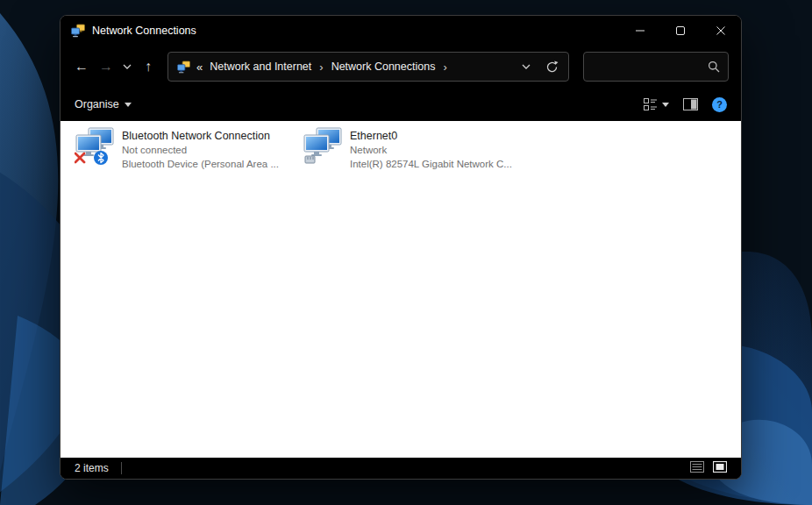 The width and height of the screenshot is (812, 505). What do you see at coordinates (697, 468) in the screenshot?
I see `details-view-button` at bounding box center [697, 468].